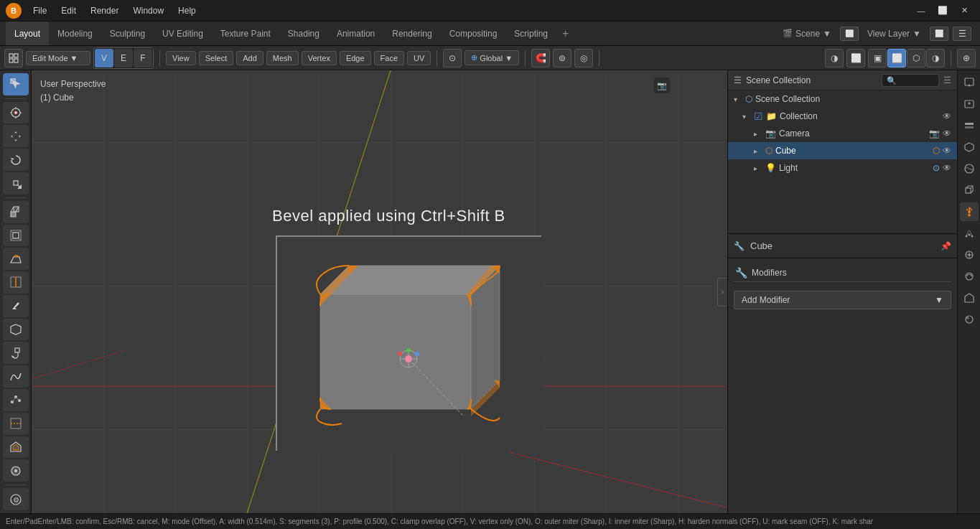 The image size is (980, 529). What do you see at coordinates (946, 246) in the screenshot?
I see `properties-pin-btn: 📌` at bounding box center [946, 246].